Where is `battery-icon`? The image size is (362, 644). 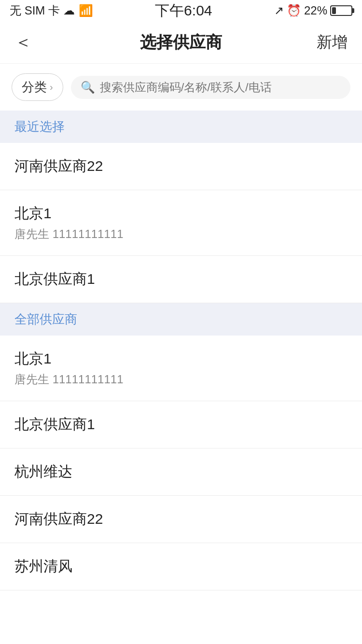
battery-icon is located at coordinates (341, 11).